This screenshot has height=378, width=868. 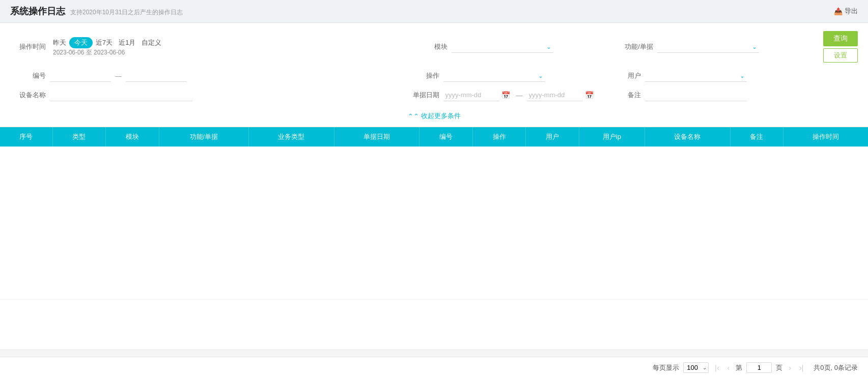 I want to click on calendar-to-icon: 📅, so click(x=590, y=95).